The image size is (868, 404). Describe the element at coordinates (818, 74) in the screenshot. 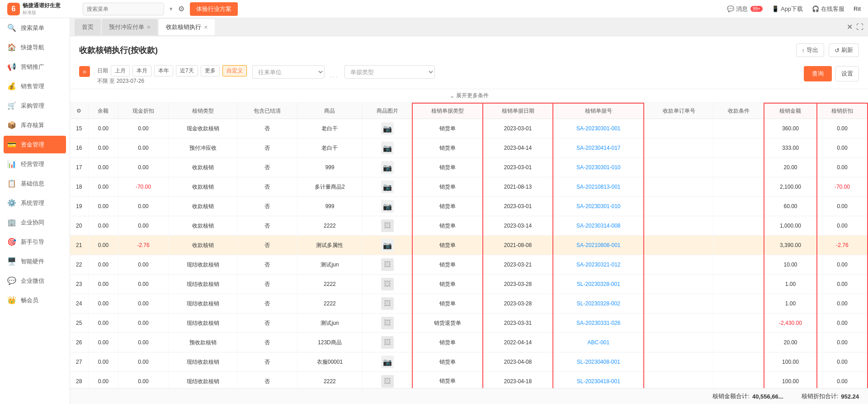

I see `query-btn: 查询` at that location.